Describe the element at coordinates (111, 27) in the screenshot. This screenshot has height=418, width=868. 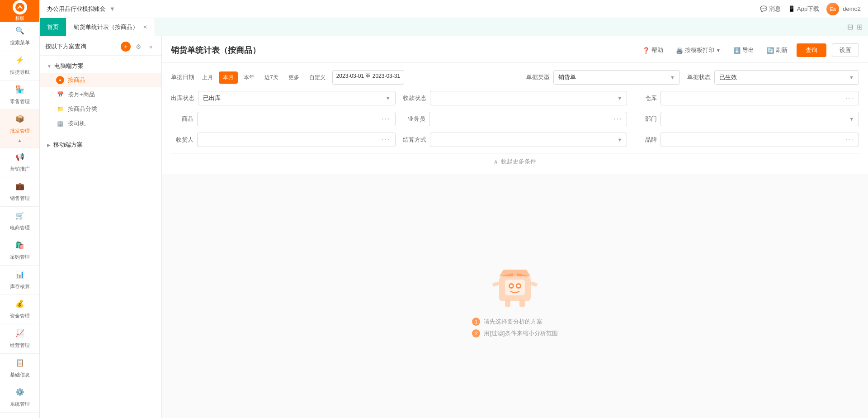
I see `tab-sales-stats: 销货单统计表（按商品） ✕` at that location.